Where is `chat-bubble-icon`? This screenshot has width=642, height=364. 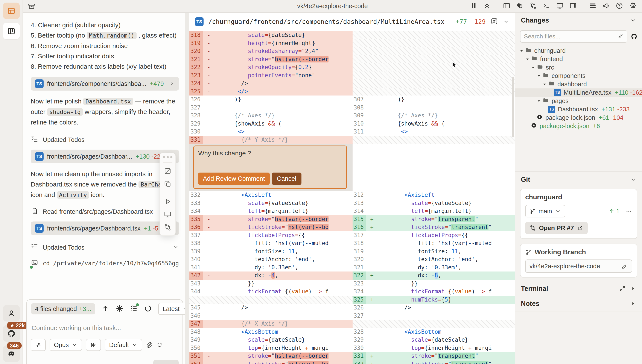 chat-bubble-icon is located at coordinates (520, 6).